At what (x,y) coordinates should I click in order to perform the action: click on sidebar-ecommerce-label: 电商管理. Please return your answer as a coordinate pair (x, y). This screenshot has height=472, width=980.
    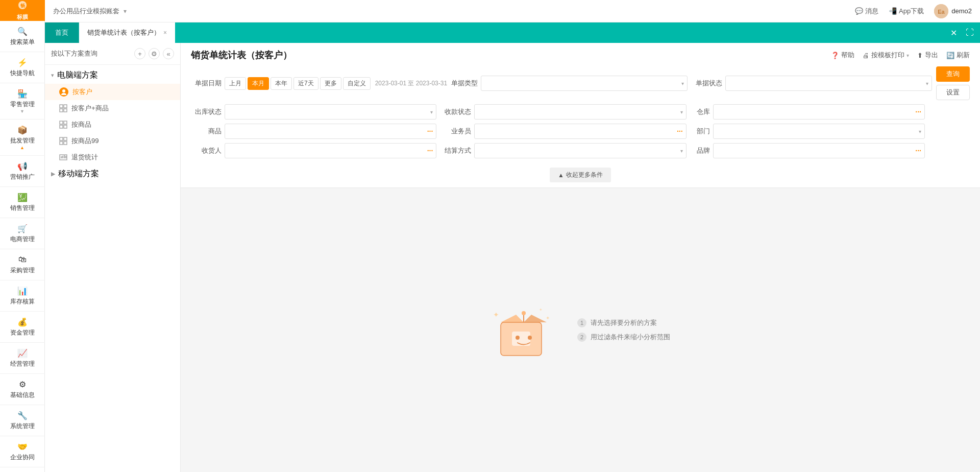
    Looking at the image, I should click on (22, 239).